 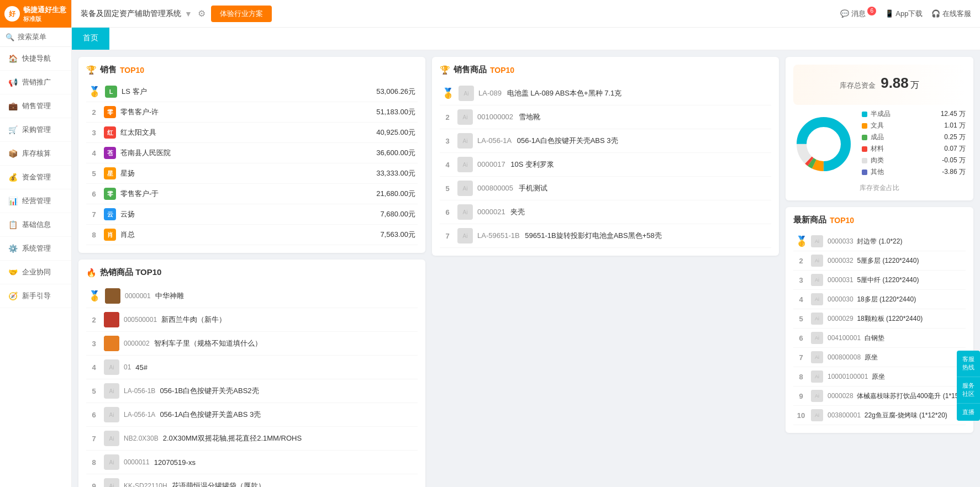 I want to click on trial-button: 体验行业方案, so click(x=241, y=14).